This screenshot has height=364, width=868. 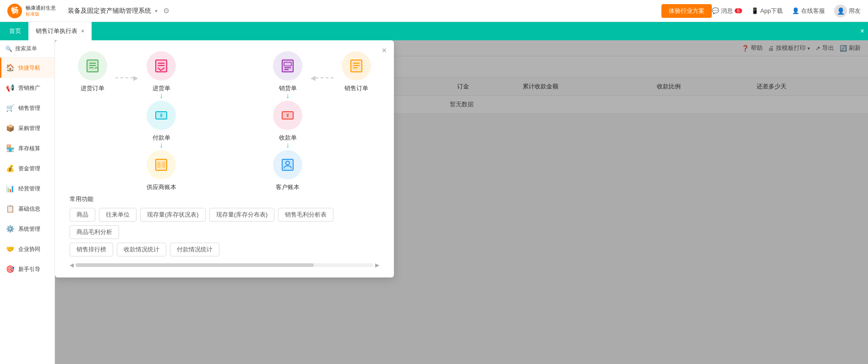 What do you see at coordinates (57, 31) in the screenshot?
I see `tab-sales-order-label: 销售订单执行表` at bounding box center [57, 31].